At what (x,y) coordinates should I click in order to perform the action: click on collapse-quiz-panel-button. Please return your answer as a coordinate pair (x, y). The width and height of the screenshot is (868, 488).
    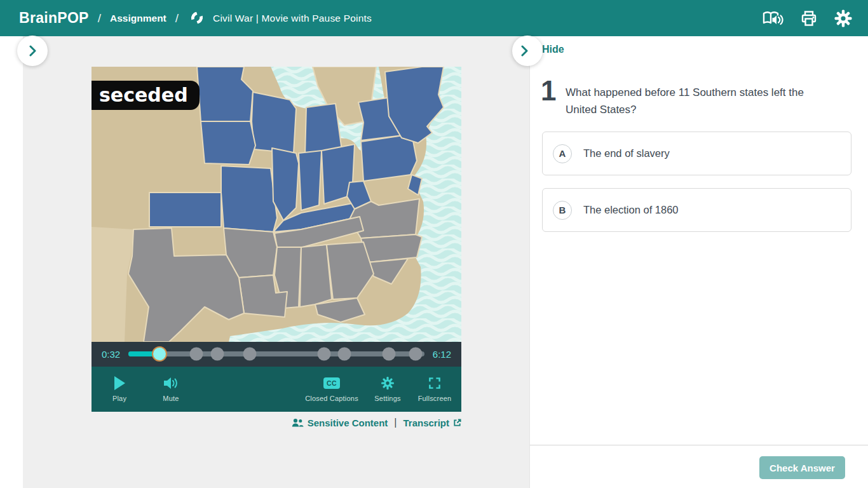
    Looking at the image, I should click on (527, 51).